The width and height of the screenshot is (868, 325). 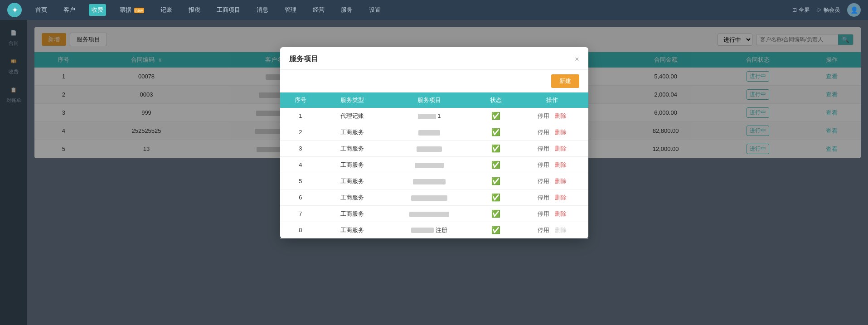 What do you see at coordinates (301, 100) in the screenshot?
I see `modal-col-seq: 序号` at bounding box center [301, 100].